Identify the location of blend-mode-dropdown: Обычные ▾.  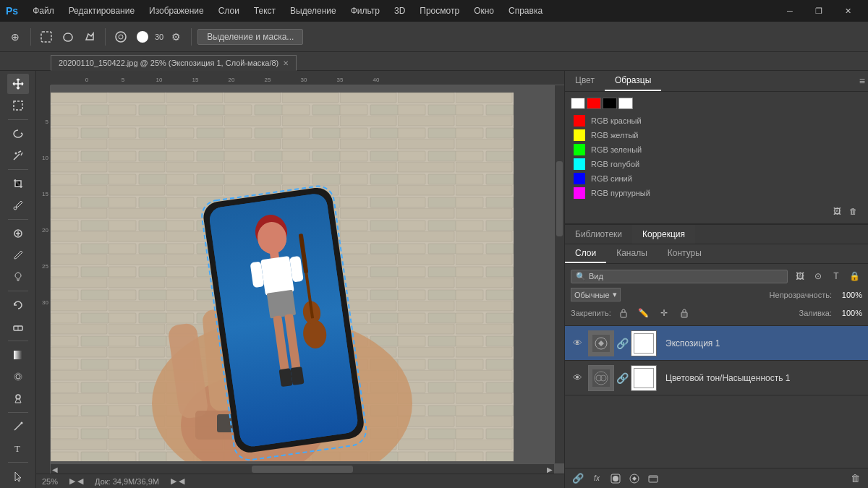
(596, 295).